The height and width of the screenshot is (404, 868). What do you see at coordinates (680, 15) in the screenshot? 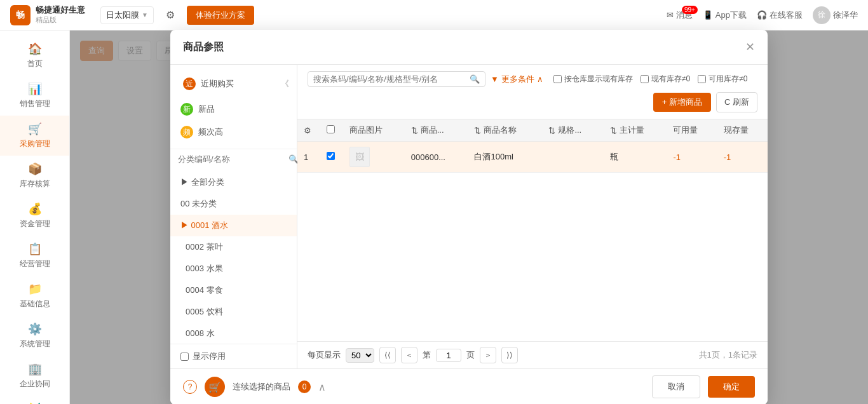
I see `messages-button: ✉ 消息 99+` at bounding box center [680, 15].